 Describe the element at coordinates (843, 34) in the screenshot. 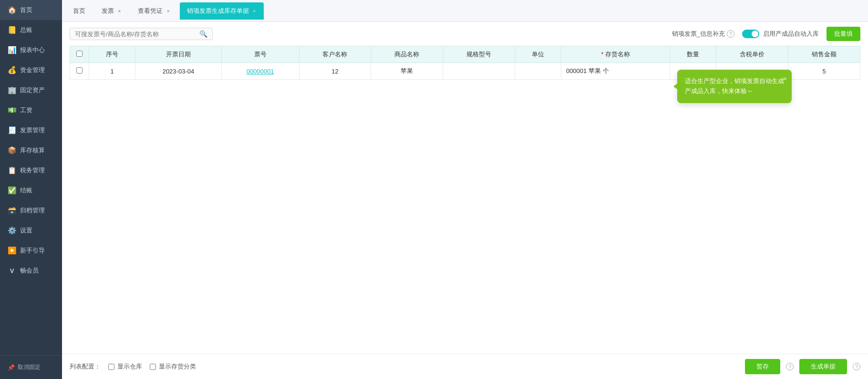

I see `batch-fill-button: 批量填` at that location.